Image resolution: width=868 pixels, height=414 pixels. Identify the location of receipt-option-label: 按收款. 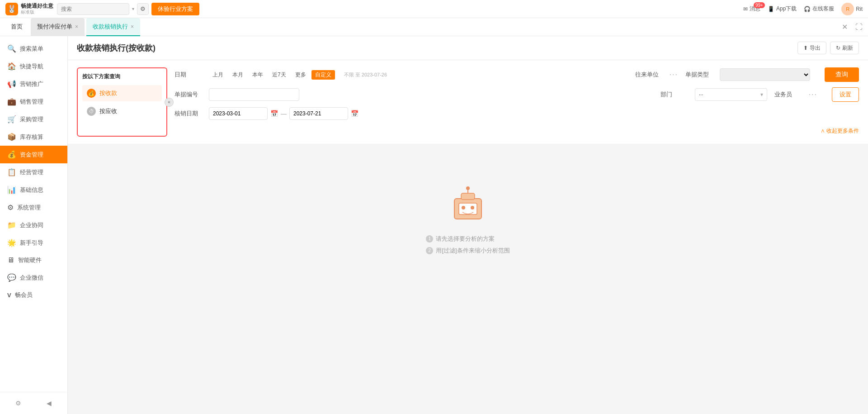
(108, 93).